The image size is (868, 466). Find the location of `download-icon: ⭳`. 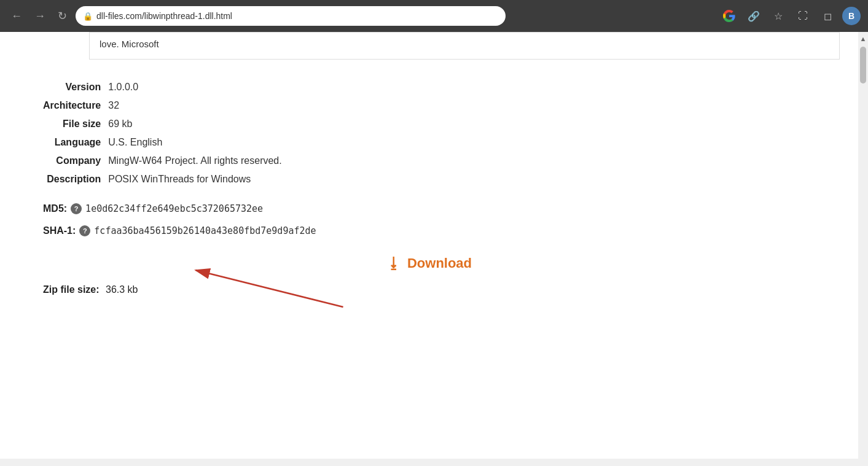

download-icon: ⭳ is located at coordinates (394, 263).